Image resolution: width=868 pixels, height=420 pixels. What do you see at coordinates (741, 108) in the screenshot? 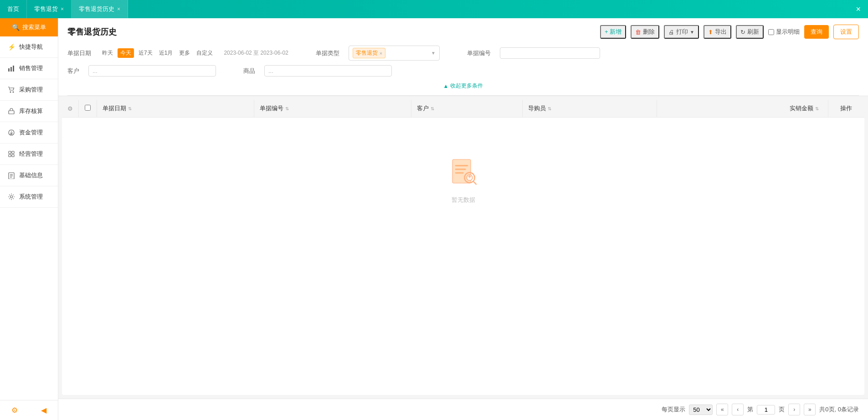
I see `th-amount-sort: 实销金额 ⇅` at bounding box center [741, 108].